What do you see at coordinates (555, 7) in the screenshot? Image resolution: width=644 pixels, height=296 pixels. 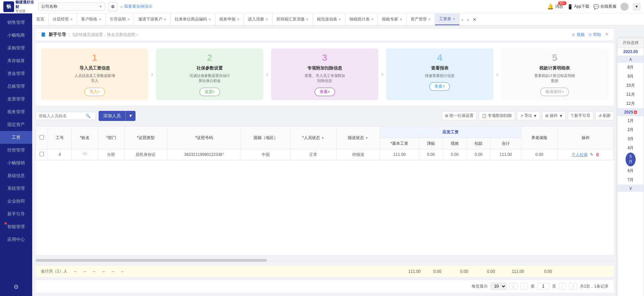 I see `message-button: 🔔 消息 99+` at bounding box center [555, 7].